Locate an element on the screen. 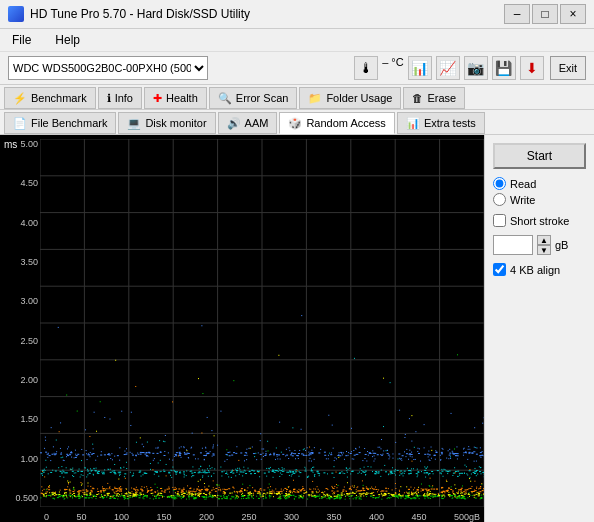 The image size is (594, 522). icon4: 💾 is located at coordinates (504, 68).